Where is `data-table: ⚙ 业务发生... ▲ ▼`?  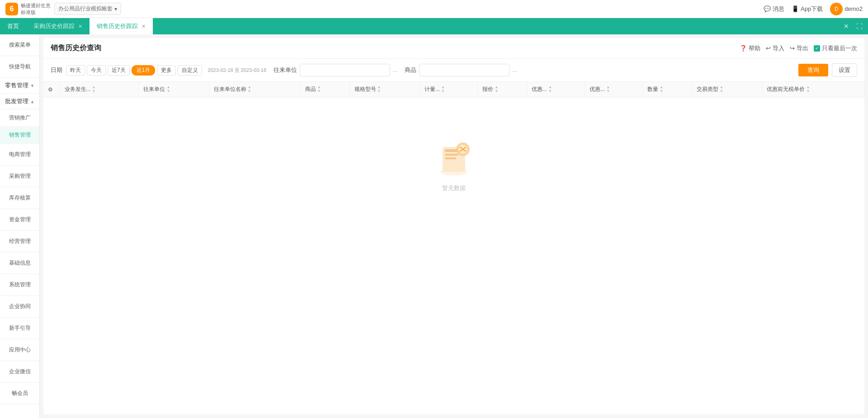 data-table: ⚙ 业务发生... ▲ ▼ is located at coordinates (454, 90).